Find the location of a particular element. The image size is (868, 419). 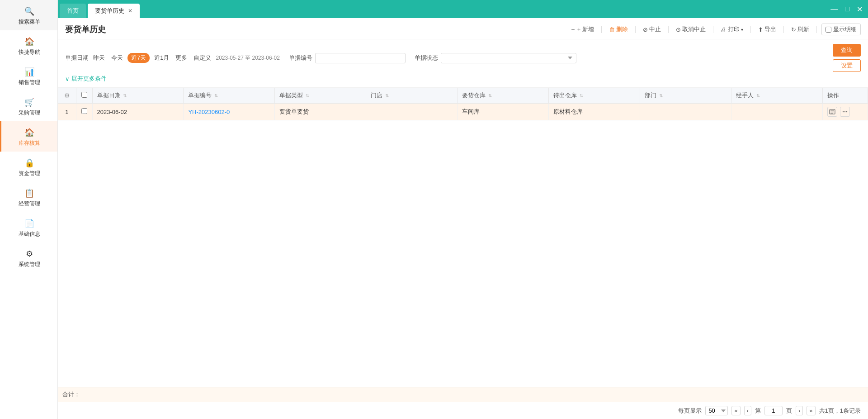

cancel-stop-icon: ⊙ is located at coordinates (678, 30).